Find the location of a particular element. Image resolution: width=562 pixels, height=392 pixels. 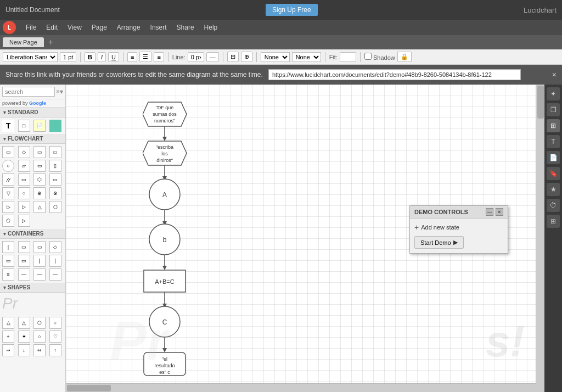

menu-arrange: Arrange is located at coordinates (128, 27).